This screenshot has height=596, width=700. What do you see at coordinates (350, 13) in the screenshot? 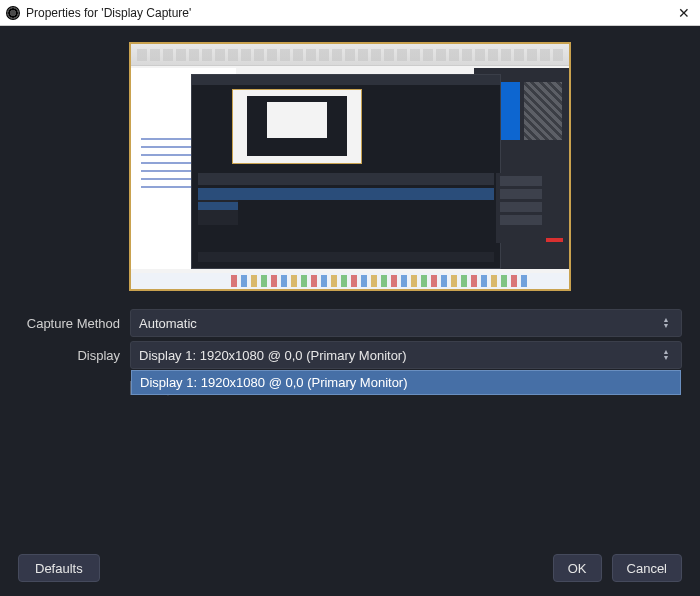
I see `titlebar: Properties for 'Display Capture' ✕` at bounding box center [350, 13].